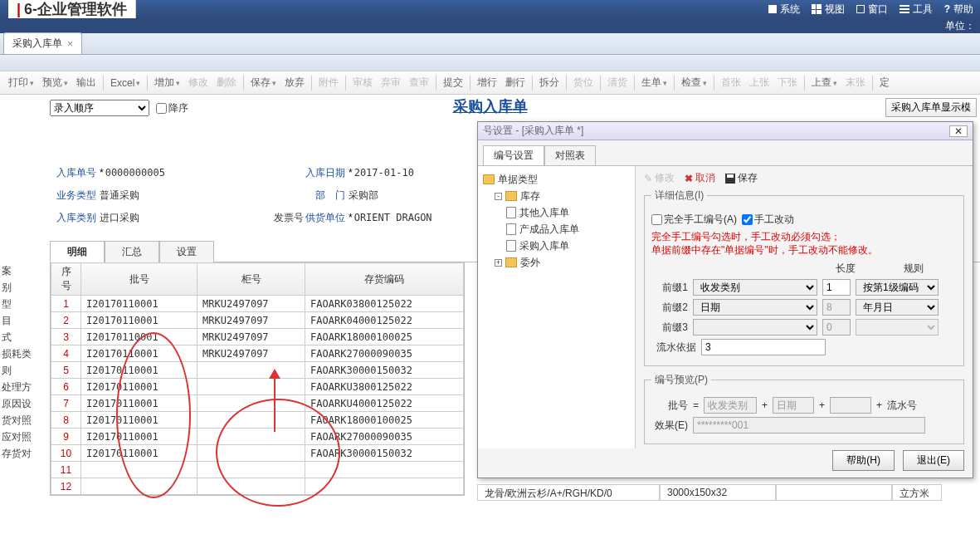  Describe the element at coordinates (490, 106) in the screenshot. I see `page-title: 采购入库单` at that location.